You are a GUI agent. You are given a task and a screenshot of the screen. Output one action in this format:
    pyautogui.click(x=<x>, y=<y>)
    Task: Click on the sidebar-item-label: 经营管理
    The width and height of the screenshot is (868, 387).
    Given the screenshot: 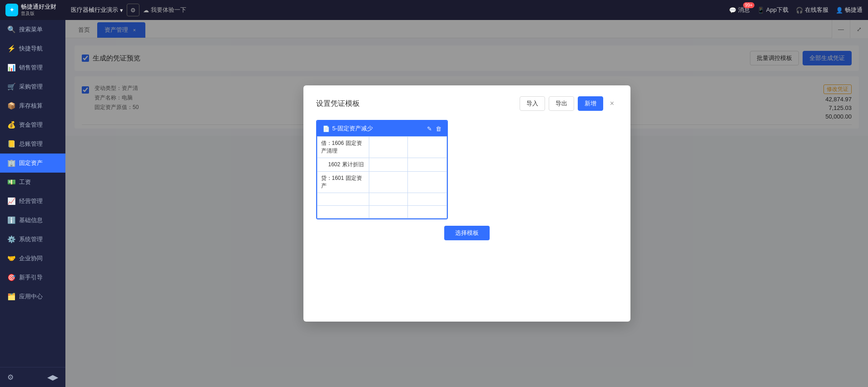 What is the action you would take?
    pyautogui.click(x=31, y=201)
    